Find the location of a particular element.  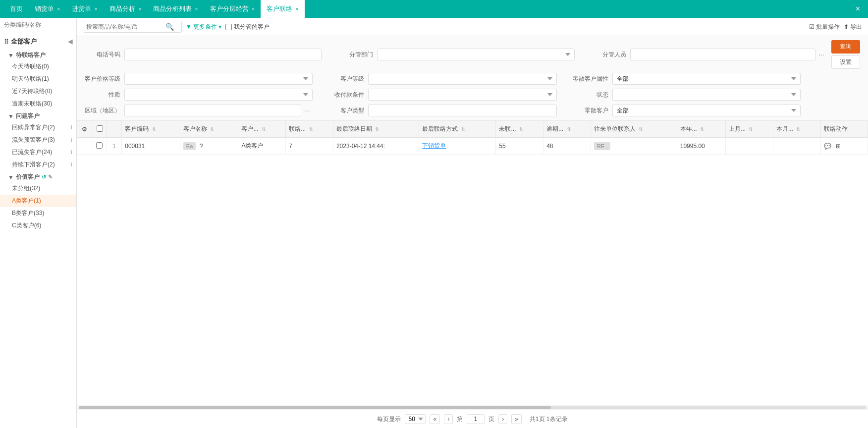

nav-sales-order: 销货单 × is located at coordinates (48, 9).